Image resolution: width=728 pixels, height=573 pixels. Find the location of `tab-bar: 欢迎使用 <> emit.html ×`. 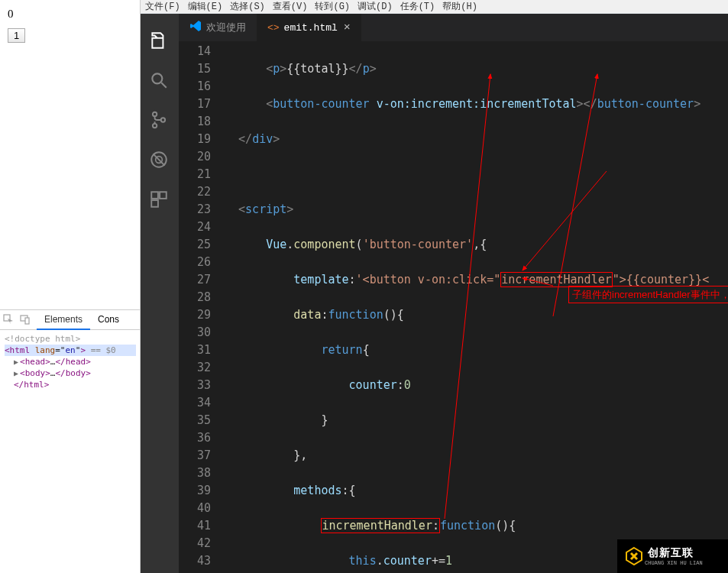

tab-bar: 欢迎使用 <> emit.html × is located at coordinates (454, 28).